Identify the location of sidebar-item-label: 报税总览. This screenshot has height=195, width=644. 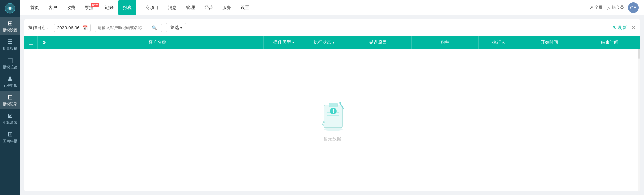
(10, 67).